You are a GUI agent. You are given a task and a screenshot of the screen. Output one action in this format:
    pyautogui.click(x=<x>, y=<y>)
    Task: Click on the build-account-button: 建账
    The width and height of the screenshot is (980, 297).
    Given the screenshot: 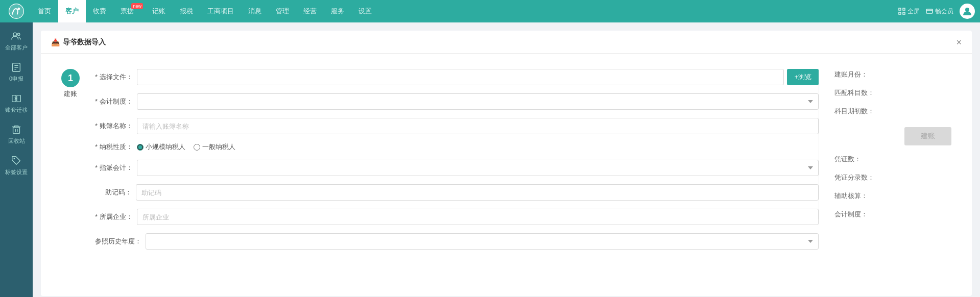 What is the action you would take?
    pyautogui.click(x=928, y=136)
    